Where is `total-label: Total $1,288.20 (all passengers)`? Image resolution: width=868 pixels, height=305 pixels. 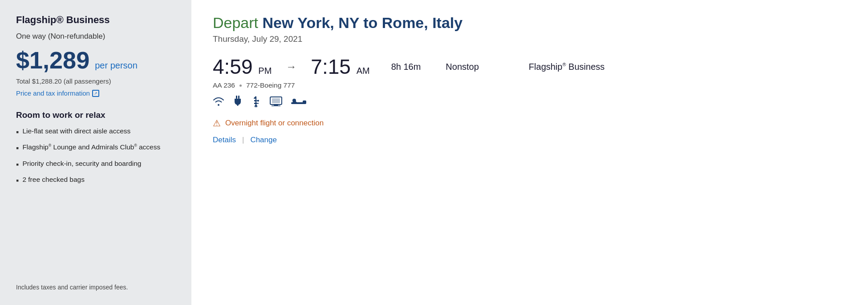 total-label: Total $1,288.20 (all passengers) is located at coordinates (96, 81).